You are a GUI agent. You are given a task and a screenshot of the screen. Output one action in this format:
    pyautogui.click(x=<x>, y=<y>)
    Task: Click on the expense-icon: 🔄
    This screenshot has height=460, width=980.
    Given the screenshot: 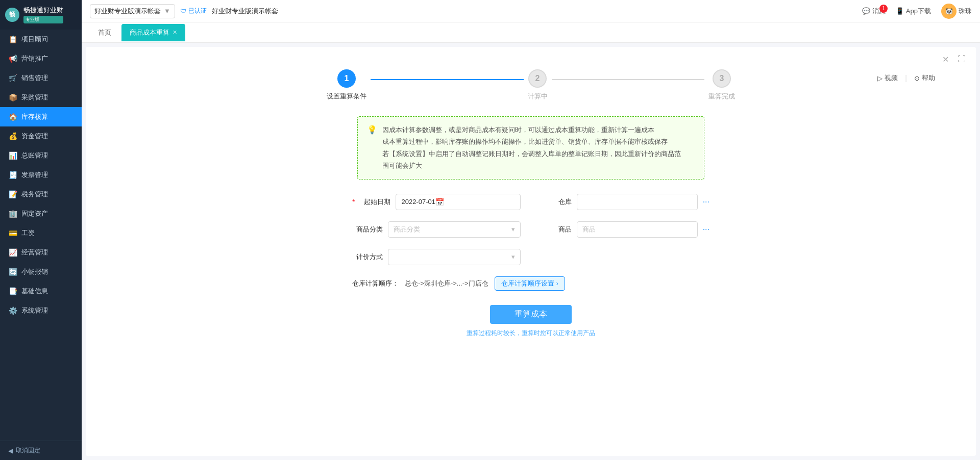 What is the action you would take?
    pyautogui.click(x=13, y=272)
    